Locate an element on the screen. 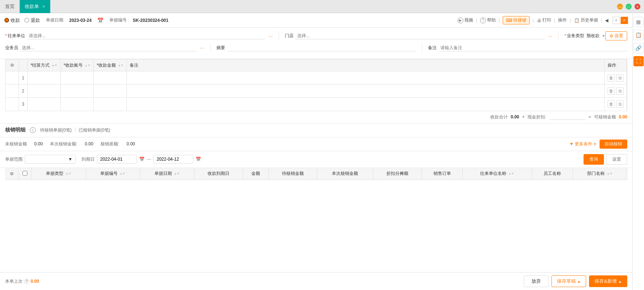  help-action: ? 帮助 is located at coordinates (488, 20).